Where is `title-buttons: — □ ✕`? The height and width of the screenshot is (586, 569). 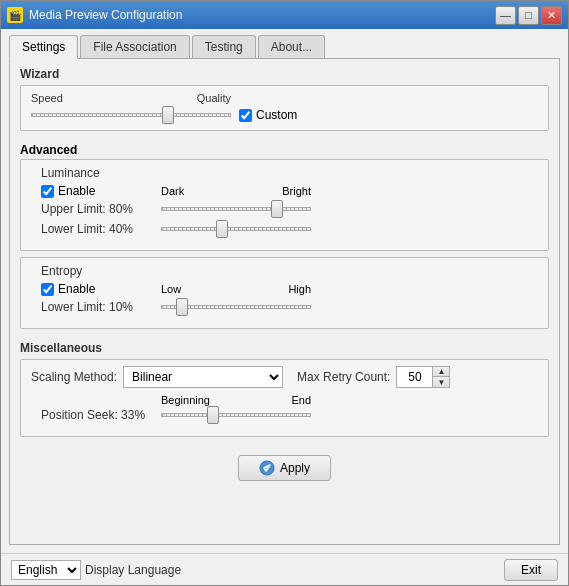
title-buttons: — □ ✕ is located at coordinates (528, 16).